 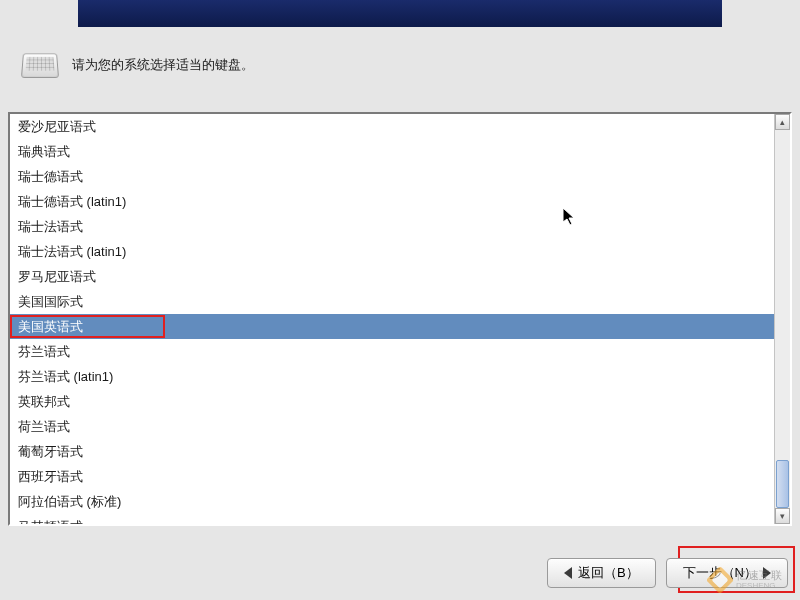 What do you see at coordinates (782, 122) in the screenshot?
I see `scroll-up-button: ▴` at bounding box center [782, 122].